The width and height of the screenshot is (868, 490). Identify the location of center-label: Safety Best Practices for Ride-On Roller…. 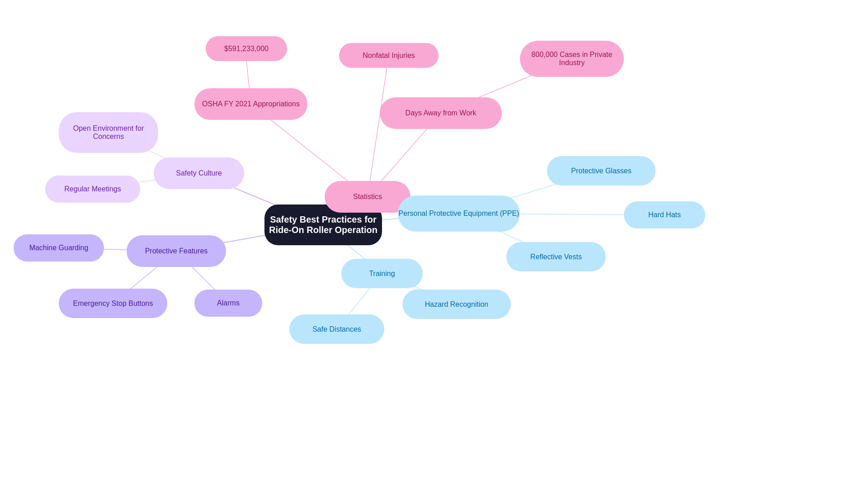
(323, 225).